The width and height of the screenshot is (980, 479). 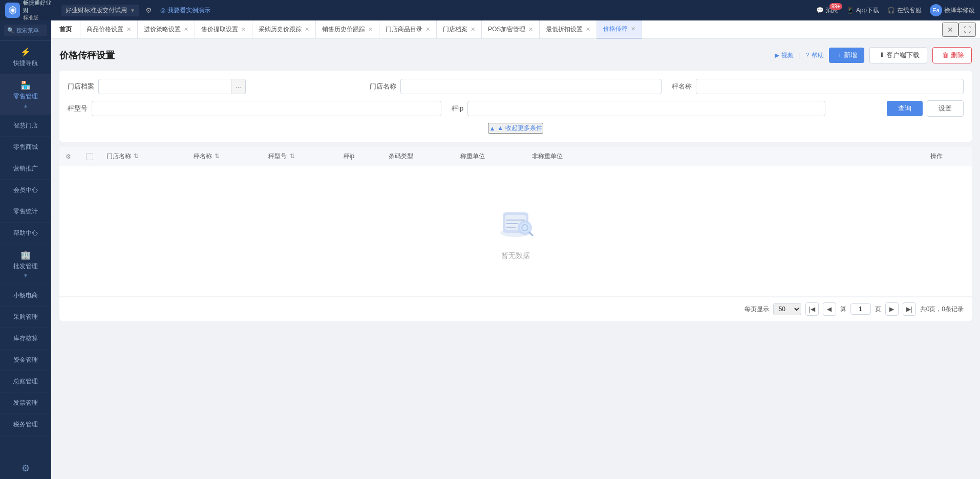 What do you see at coordinates (28, 31) in the screenshot?
I see `search-menu-label: 搜索菜单` at bounding box center [28, 31].